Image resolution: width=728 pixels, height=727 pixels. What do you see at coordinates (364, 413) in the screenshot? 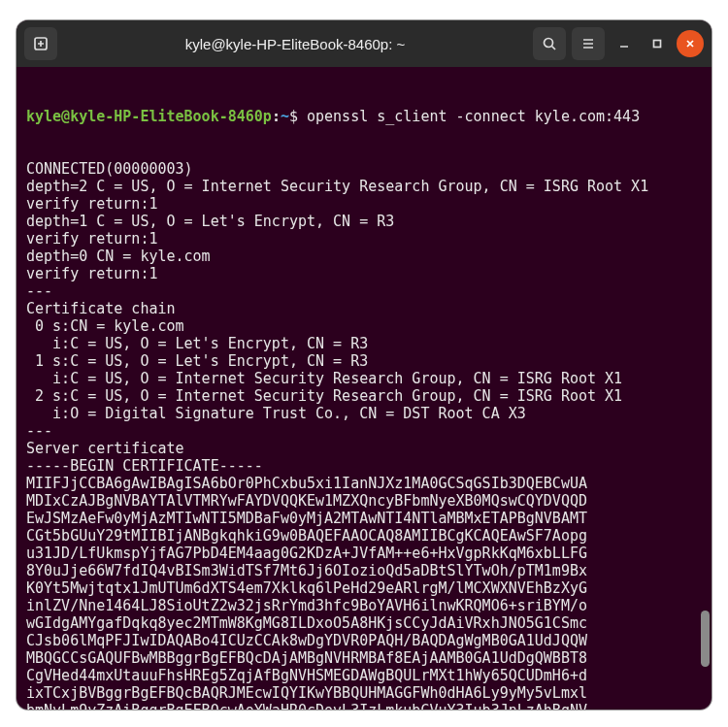
I see `output-line: i:O = Digital Signature Trust Co., CN = …` at bounding box center [364, 413].